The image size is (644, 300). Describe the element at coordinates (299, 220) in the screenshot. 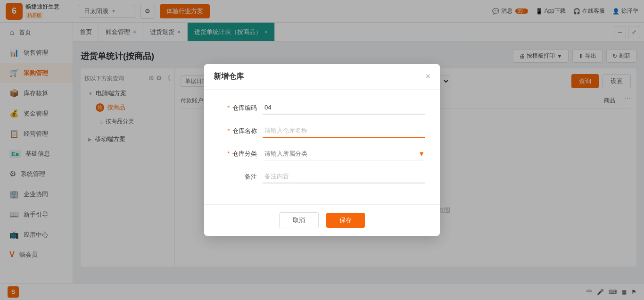

I see `cancel-button: 取消` at that location.